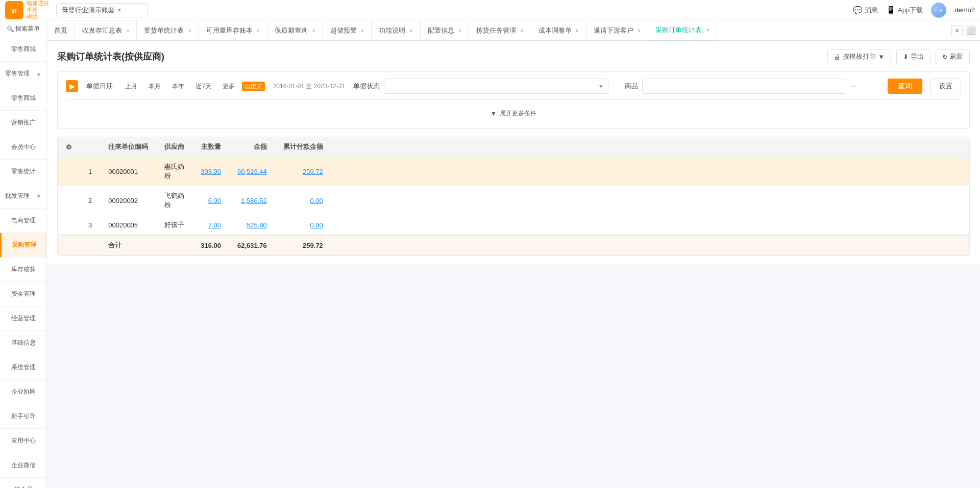 This screenshot has width=980, height=488. What do you see at coordinates (679, 30) in the screenshot?
I see `tab-purchase-summary-label: 采购订单统计表` at bounding box center [679, 30].